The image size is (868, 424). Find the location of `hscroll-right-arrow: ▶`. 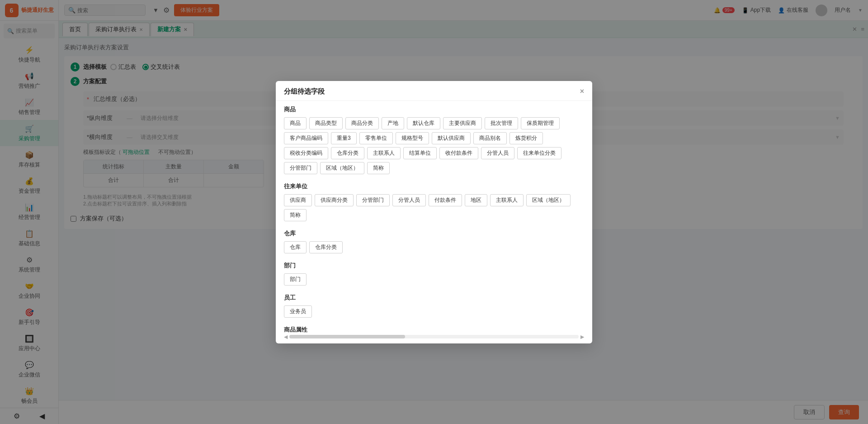

hscroll-right-arrow: ▶ is located at coordinates (582, 337).